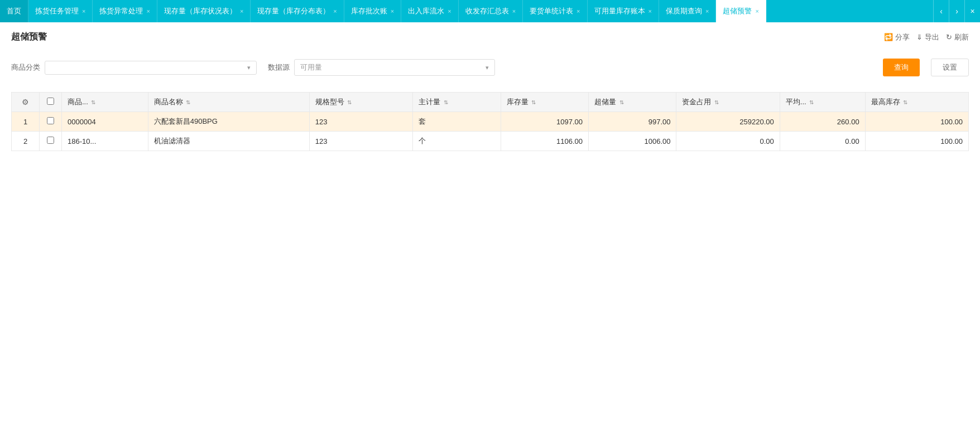 The width and height of the screenshot is (980, 446). I want to click on export-button: ⇓ 导出, so click(928, 37).